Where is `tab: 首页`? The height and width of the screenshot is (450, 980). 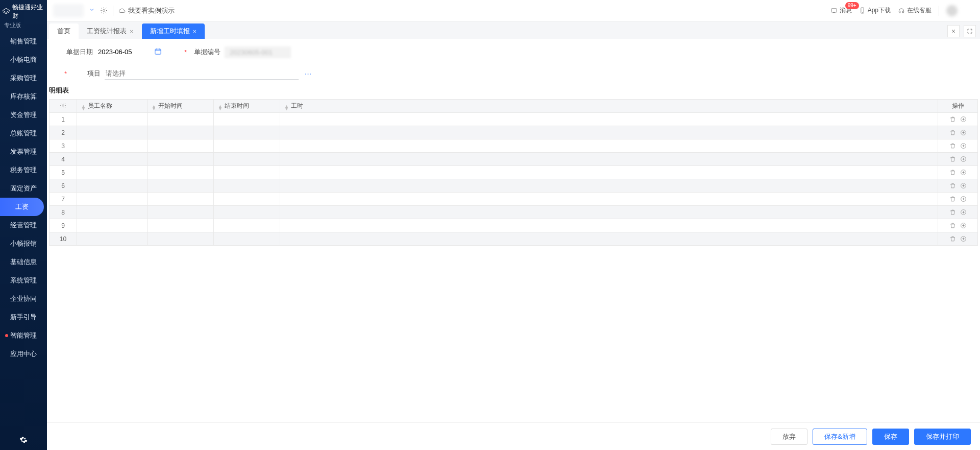
tab: 首页 is located at coordinates (64, 31).